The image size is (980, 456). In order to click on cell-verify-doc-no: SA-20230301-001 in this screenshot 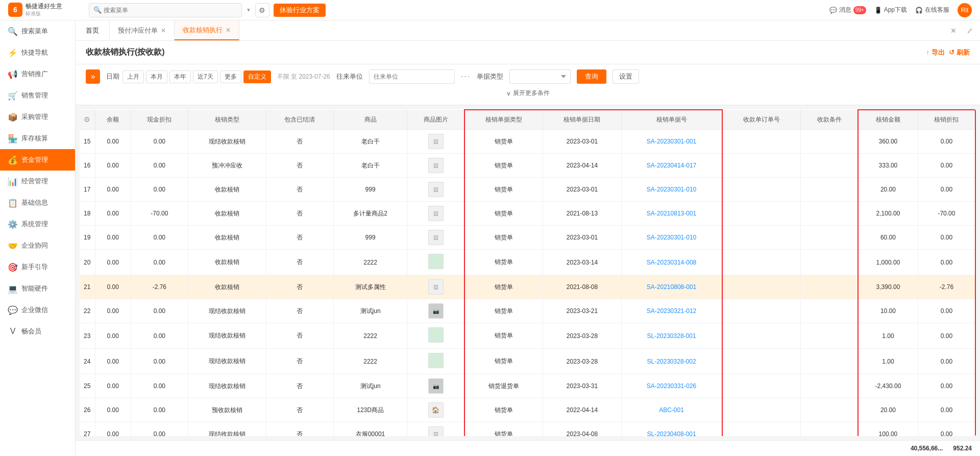, I will do `click(672, 142)`.